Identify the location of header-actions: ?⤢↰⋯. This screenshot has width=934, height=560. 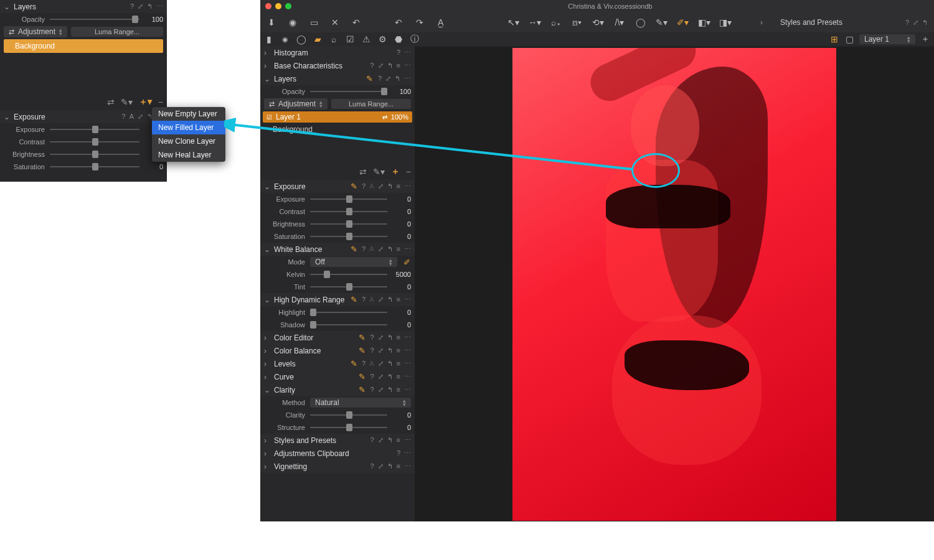
(147, 6).